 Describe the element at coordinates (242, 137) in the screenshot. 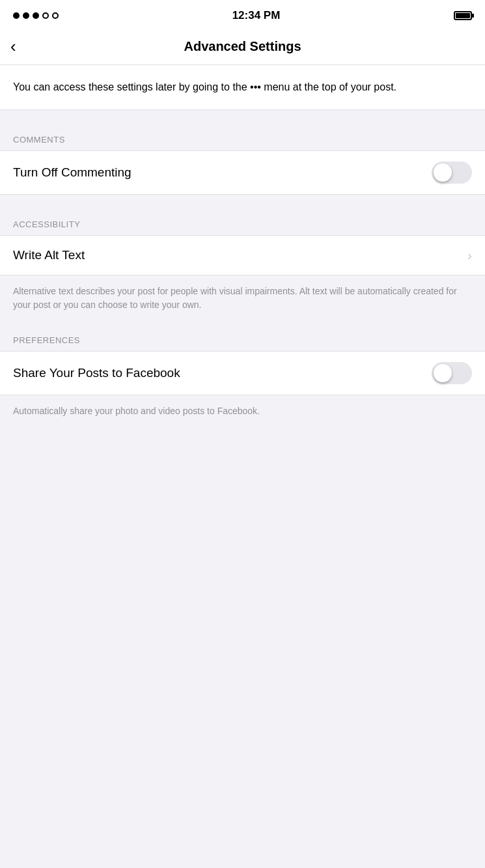

I see `comments-section-header: COMMENTS` at that location.